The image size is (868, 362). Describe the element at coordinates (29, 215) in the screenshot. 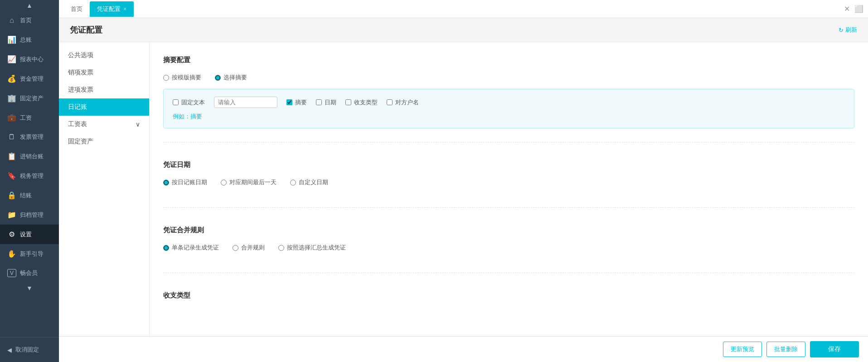

I see `sidebar-item-archive: 📁 归档管理` at that location.